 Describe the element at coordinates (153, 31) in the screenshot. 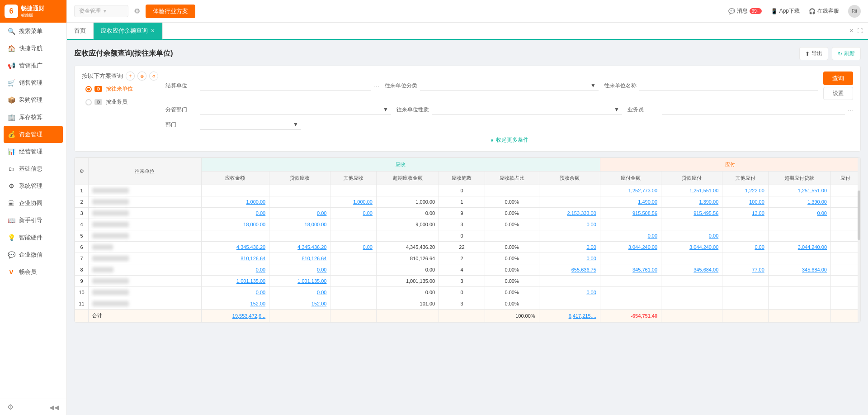

I see `tab-close-icon: ✕` at that location.